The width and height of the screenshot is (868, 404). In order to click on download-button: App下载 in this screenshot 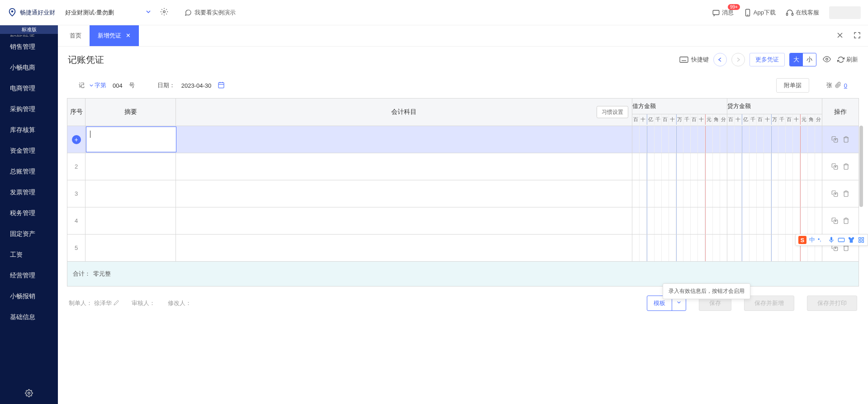, I will do `click(760, 13)`.